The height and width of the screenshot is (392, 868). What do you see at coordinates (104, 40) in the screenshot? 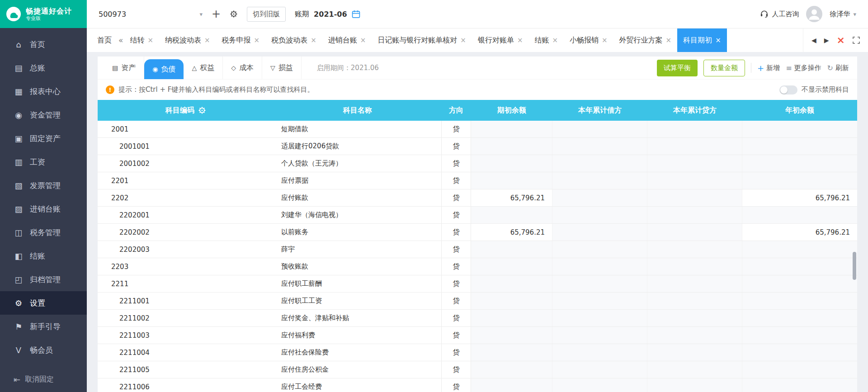
I see `tab-home: 首页` at bounding box center [104, 40].